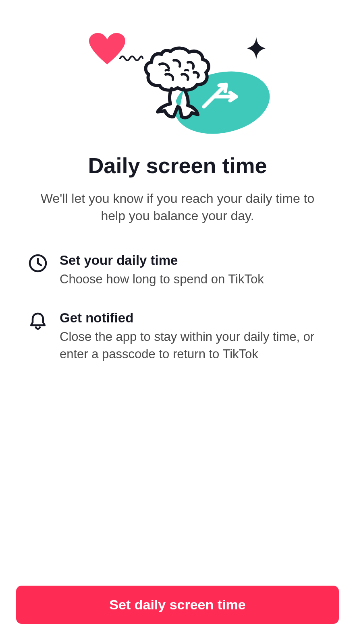  What do you see at coordinates (193, 260) in the screenshot?
I see `feature-title: Set your daily time` at bounding box center [193, 260].